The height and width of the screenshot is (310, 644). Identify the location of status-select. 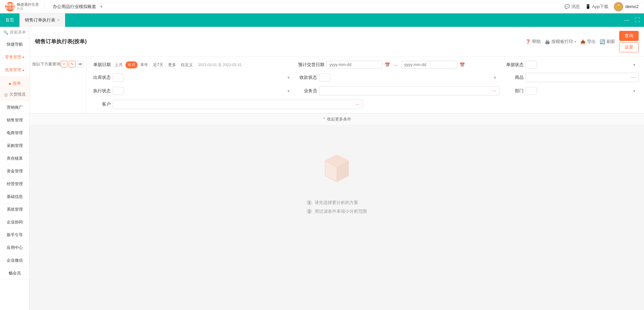
(531, 65).